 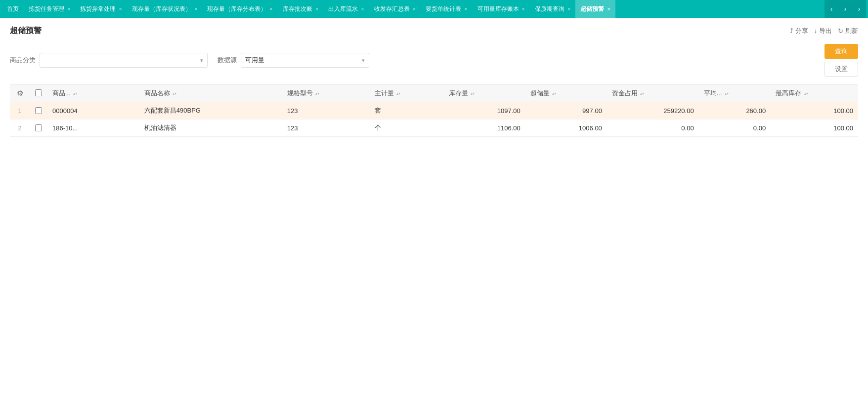 What do you see at coordinates (23, 60) in the screenshot?
I see `category-label: 商品分类` at bounding box center [23, 60].